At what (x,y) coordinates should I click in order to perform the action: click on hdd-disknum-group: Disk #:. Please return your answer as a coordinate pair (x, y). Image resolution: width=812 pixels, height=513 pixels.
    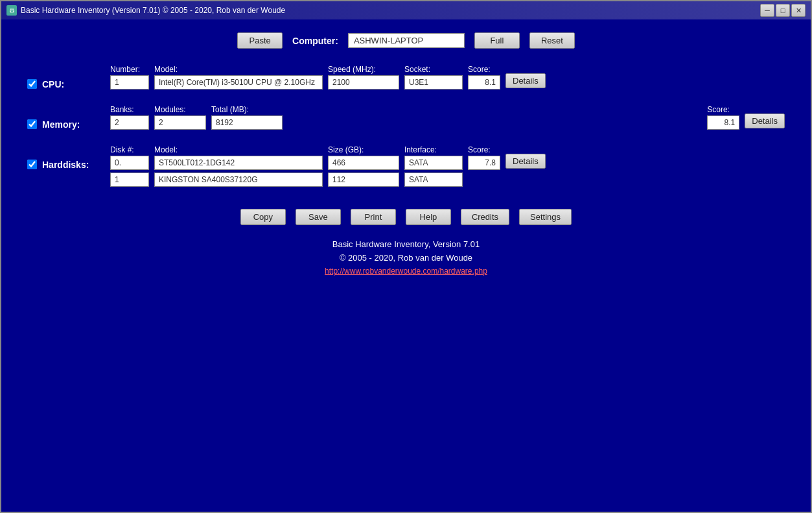
    Looking at the image, I should click on (130, 158).